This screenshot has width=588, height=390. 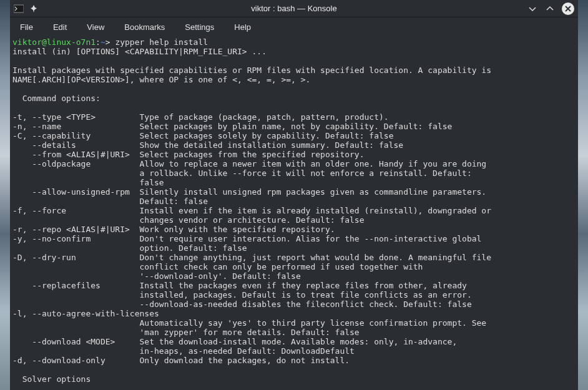 What do you see at coordinates (247, 238) in the screenshot?
I see `opt-noconfirm1: -y, --no-confirm Don't require user inte…` at bounding box center [247, 238].